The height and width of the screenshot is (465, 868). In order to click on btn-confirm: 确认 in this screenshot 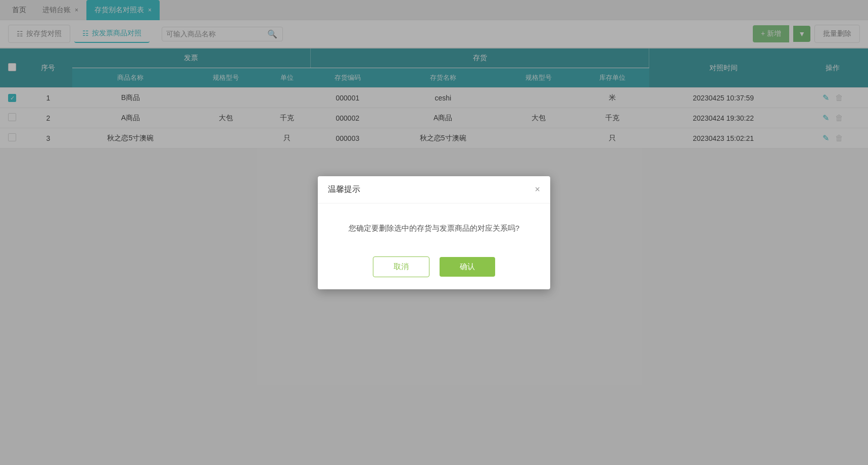, I will do `click(467, 267)`.